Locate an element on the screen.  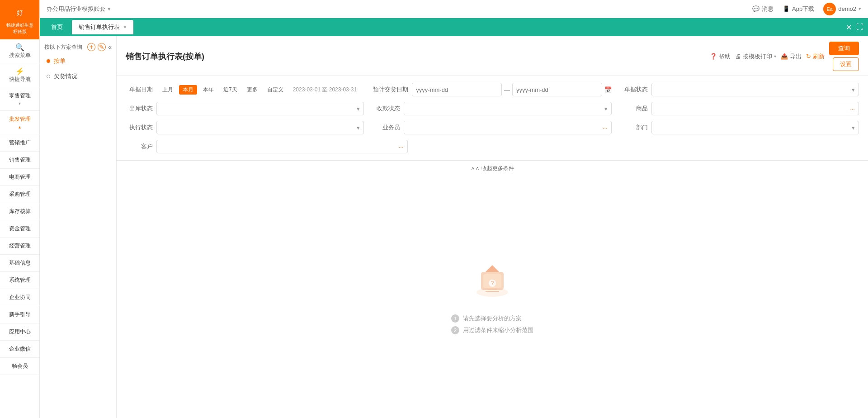
calendar-icon: 📅 is located at coordinates (608, 90).